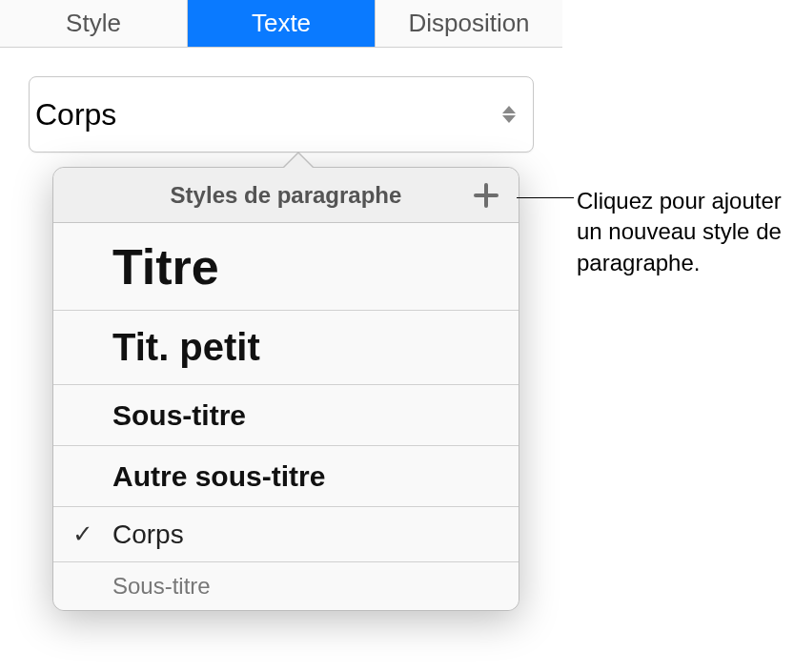  I want to click on add-paragraph-style-button, so click(486, 195).